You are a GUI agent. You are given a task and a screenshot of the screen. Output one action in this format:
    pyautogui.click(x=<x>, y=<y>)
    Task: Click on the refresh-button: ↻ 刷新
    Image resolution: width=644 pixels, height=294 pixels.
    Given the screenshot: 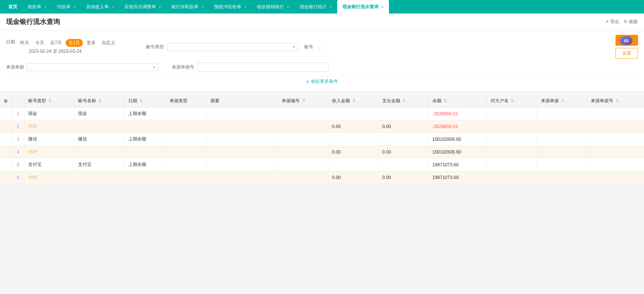 What is the action you would take?
    pyautogui.click(x=631, y=22)
    